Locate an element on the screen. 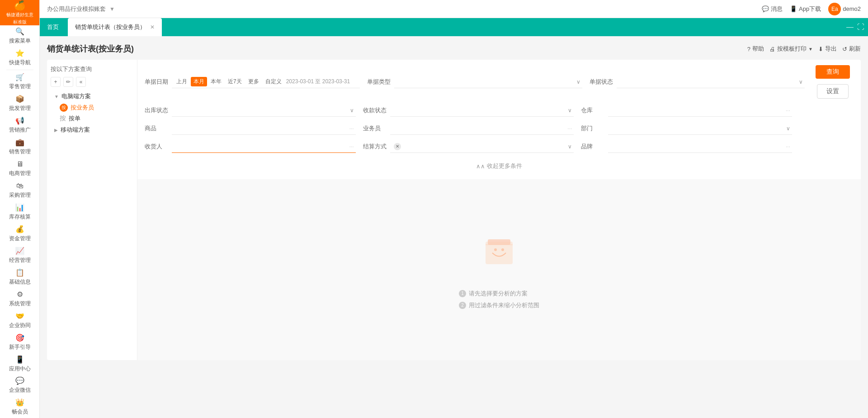 The height and width of the screenshot is (418, 868). sidebar-item-quick: ⭐ 快捷导航 is located at coordinates (20, 58).